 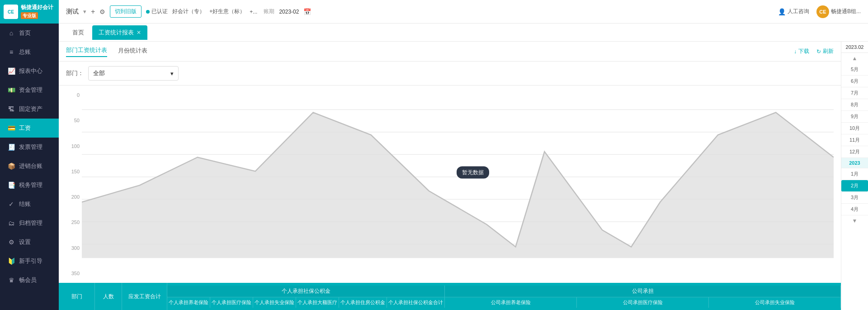 What do you see at coordinates (11, 280) in the screenshot?
I see `member-icon: ♛` at bounding box center [11, 280].